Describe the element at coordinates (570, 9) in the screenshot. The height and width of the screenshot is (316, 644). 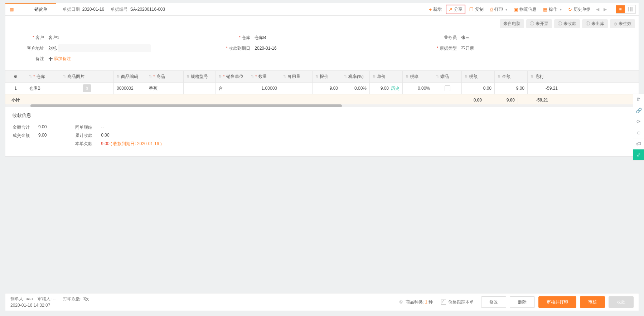
I see `clock-icon: ↻` at that location.